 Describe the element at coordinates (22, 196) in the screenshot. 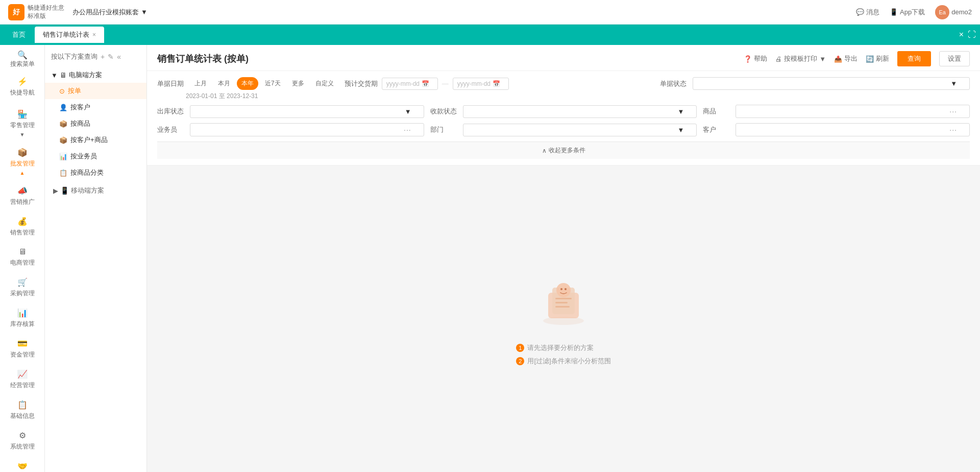

I see `sidebar-item-marketing: 📣 营销推广` at that location.